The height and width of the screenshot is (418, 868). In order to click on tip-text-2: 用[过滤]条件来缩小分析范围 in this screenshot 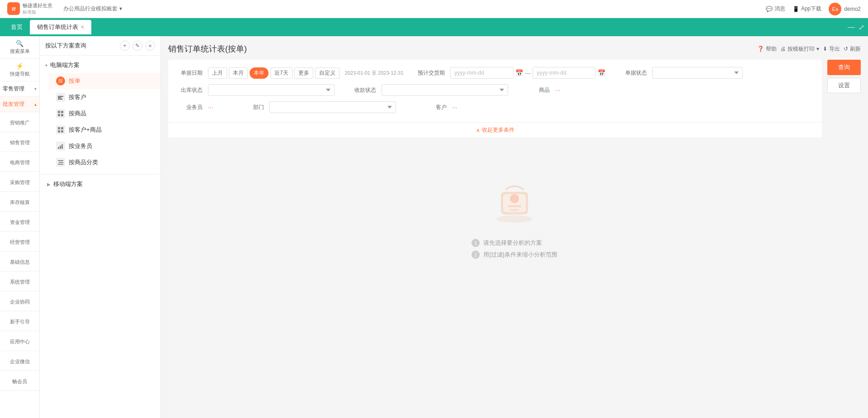, I will do `click(520, 255)`.